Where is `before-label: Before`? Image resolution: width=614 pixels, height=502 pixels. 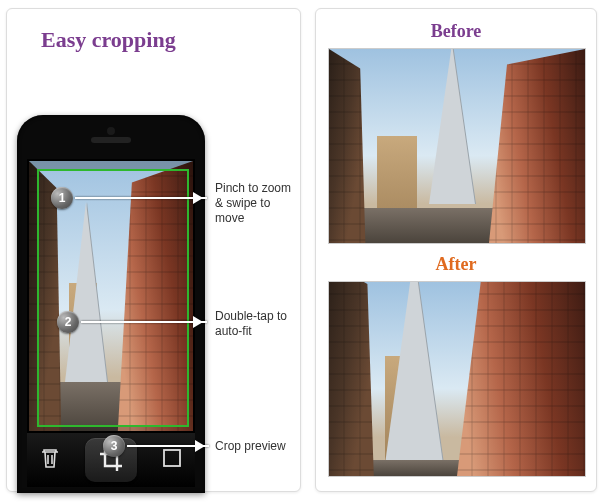 before-label: Before is located at coordinates (456, 32).